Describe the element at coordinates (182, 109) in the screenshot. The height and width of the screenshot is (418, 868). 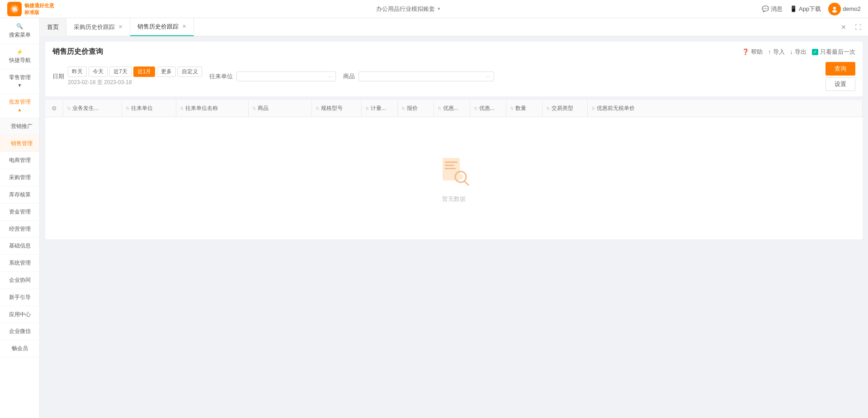
I see `sort-icon-unit-name: ⇅` at that location.